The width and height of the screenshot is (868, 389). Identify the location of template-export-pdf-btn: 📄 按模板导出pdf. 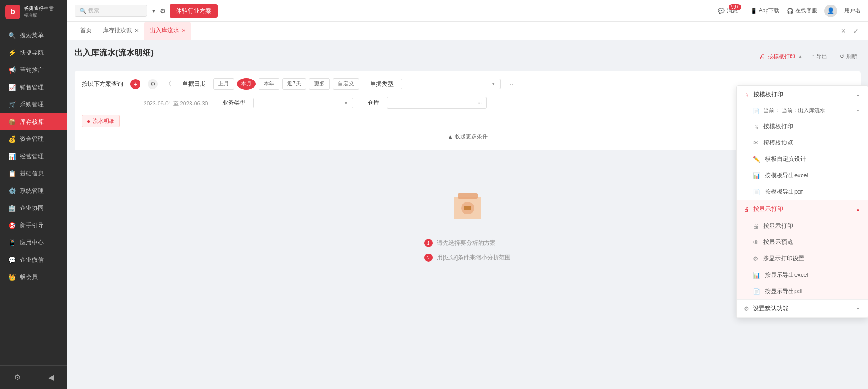
(802, 192).